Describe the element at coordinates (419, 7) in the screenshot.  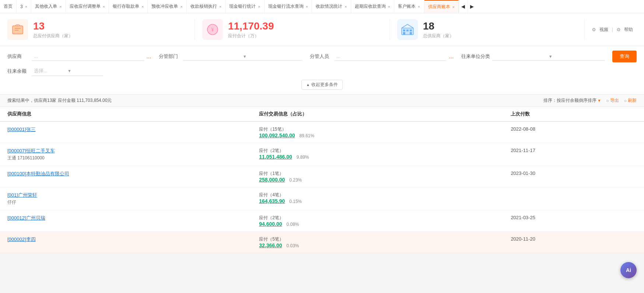
I see `nav-tab-customer-ledger-close: ×` at that location.